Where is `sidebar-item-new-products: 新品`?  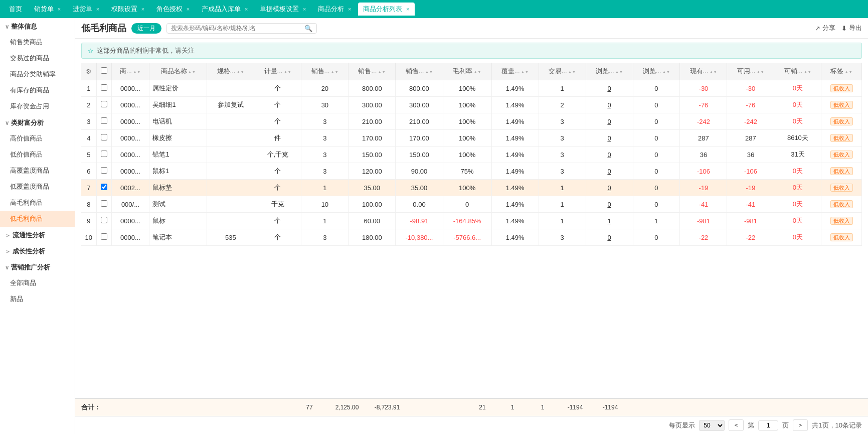 sidebar-item-new-products: 新品 is located at coordinates (37, 299).